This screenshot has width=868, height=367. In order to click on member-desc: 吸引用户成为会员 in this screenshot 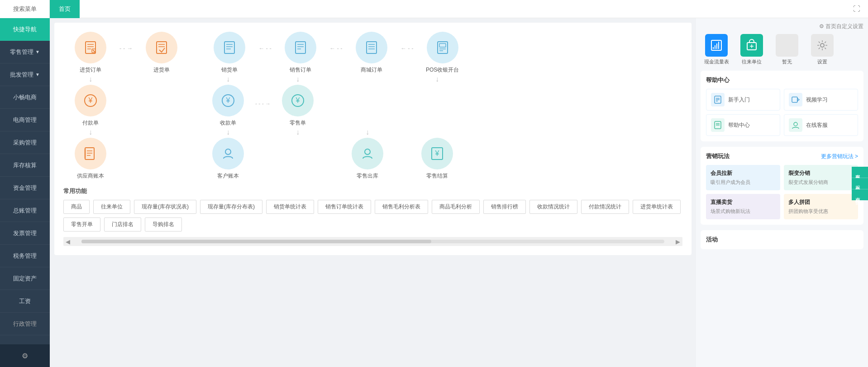, I will do `click(743, 182)`.